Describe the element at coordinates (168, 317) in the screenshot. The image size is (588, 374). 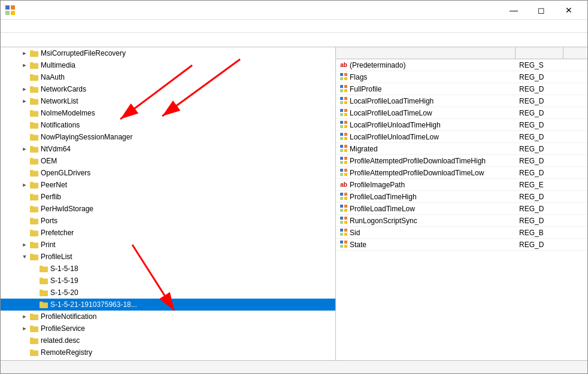
I see `tree-item-ProfileNotification: ► ProfileNotification` at that location.